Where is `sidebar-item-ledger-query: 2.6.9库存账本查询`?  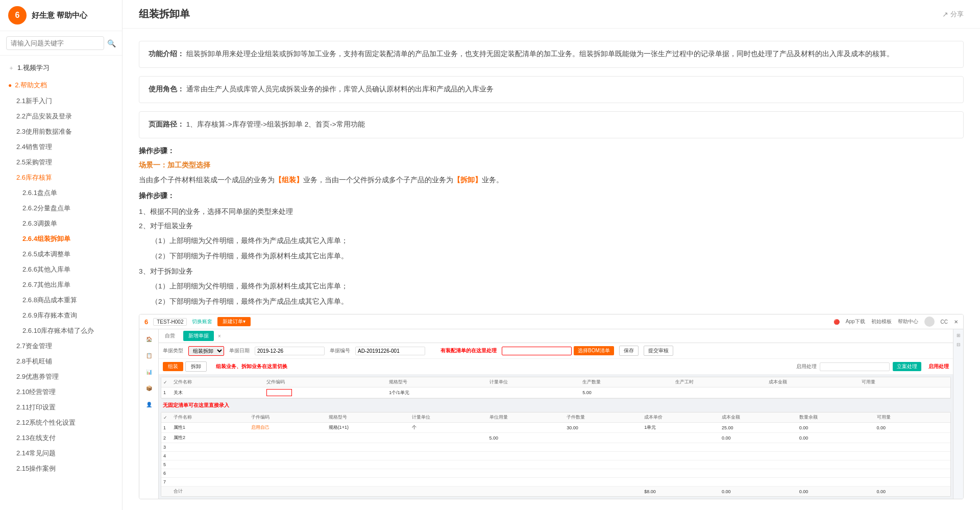
sidebar-item-ledger-query: 2.6.9库存账本查询 is located at coordinates (61, 315).